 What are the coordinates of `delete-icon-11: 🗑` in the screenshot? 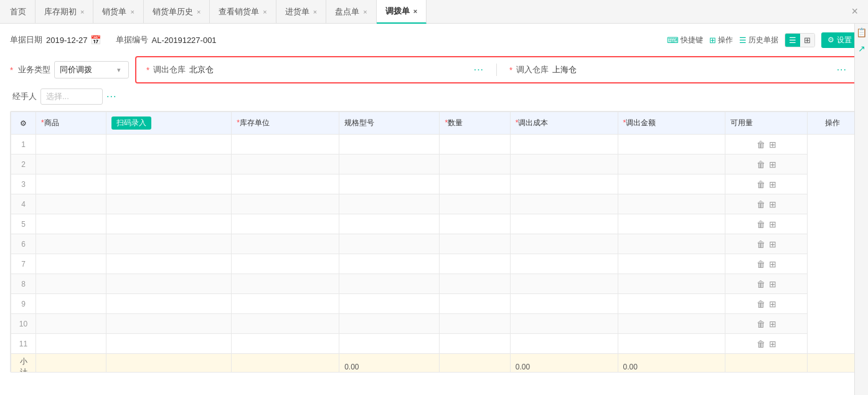 It's located at (761, 344).